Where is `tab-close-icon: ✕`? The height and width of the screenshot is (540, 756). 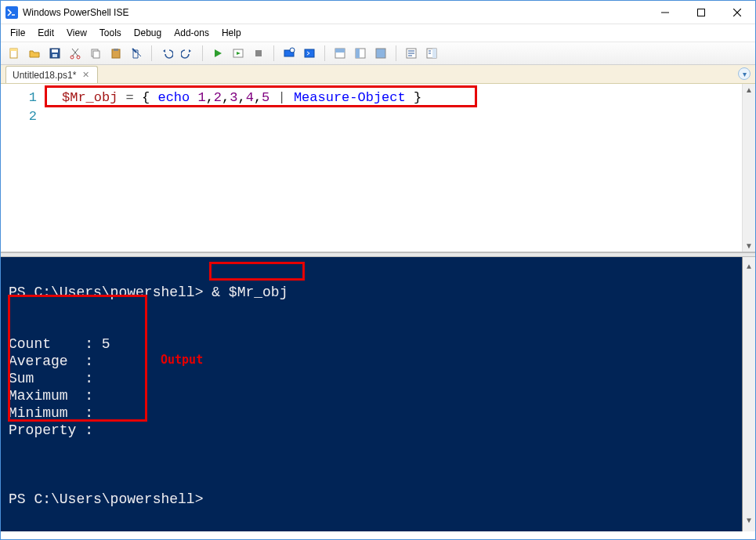
tab-close-icon: ✕ is located at coordinates (86, 75).